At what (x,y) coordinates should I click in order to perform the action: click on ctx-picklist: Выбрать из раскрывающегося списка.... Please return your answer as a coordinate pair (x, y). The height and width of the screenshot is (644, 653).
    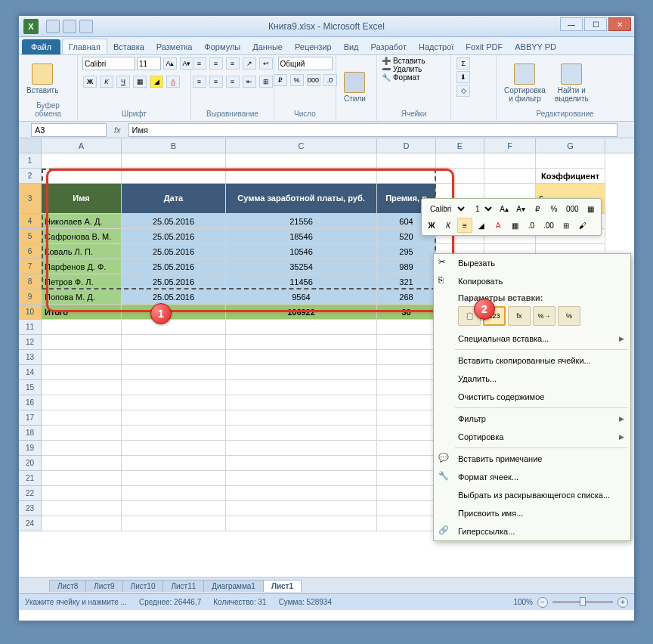
    Looking at the image, I should click on (532, 495).